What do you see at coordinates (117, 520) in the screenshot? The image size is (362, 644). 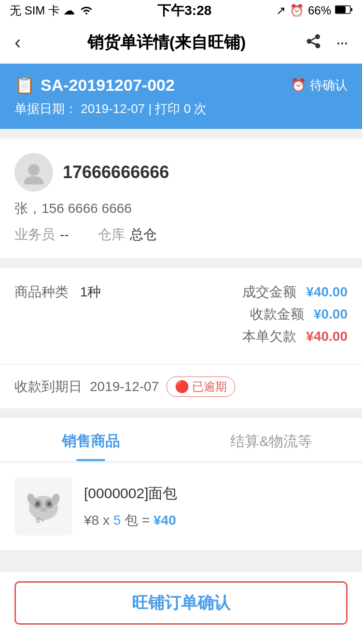 I see `qty-value: 5` at bounding box center [117, 520].